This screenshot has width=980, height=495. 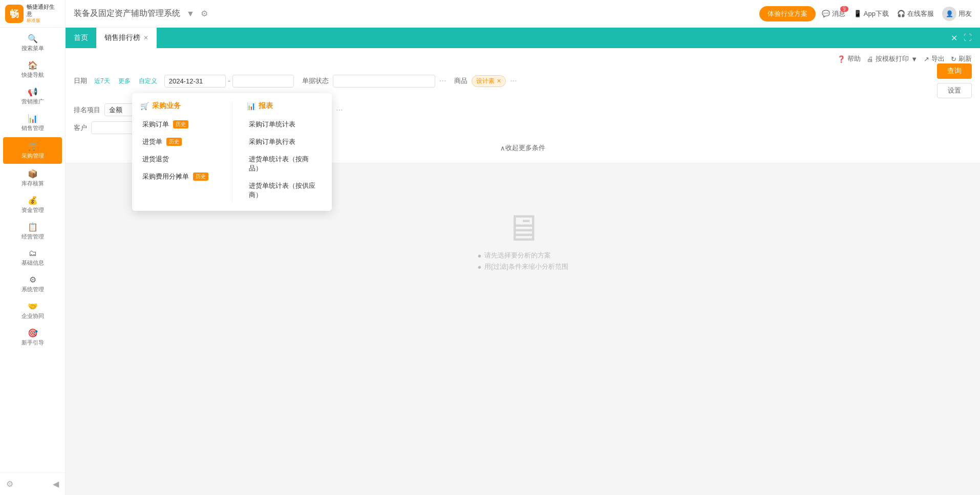 I want to click on sidebar-item-purchase: 🛒 采购管理, so click(x=33, y=150).